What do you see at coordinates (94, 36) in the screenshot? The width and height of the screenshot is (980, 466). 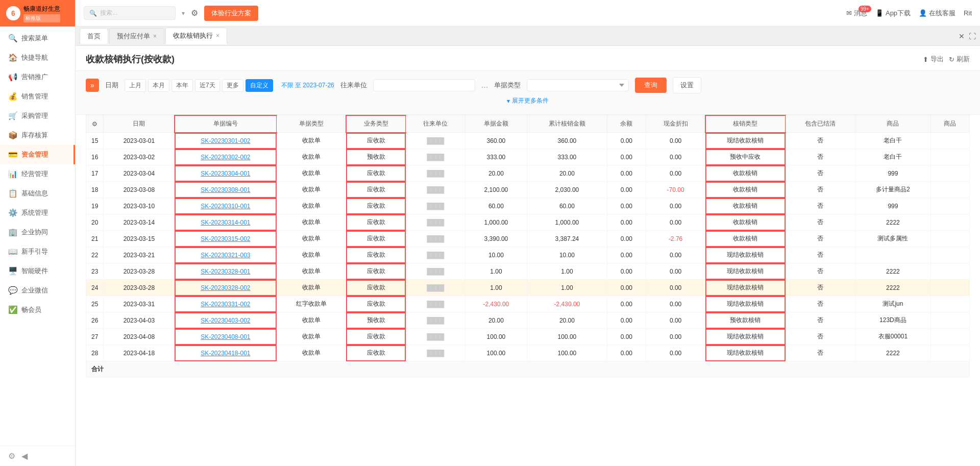 I see `tab-home: 首页` at bounding box center [94, 36].